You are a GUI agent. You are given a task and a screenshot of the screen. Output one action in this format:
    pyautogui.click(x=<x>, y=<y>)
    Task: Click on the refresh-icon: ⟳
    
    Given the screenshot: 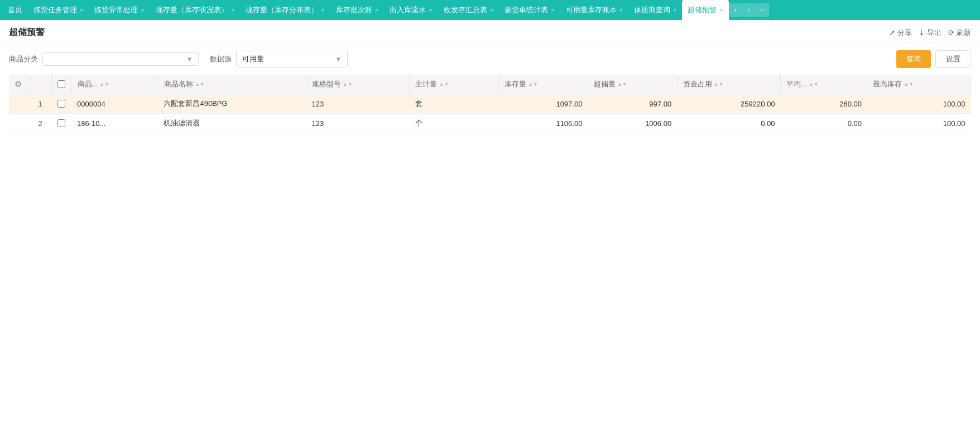 What is the action you would take?
    pyautogui.click(x=951, y=32)
    